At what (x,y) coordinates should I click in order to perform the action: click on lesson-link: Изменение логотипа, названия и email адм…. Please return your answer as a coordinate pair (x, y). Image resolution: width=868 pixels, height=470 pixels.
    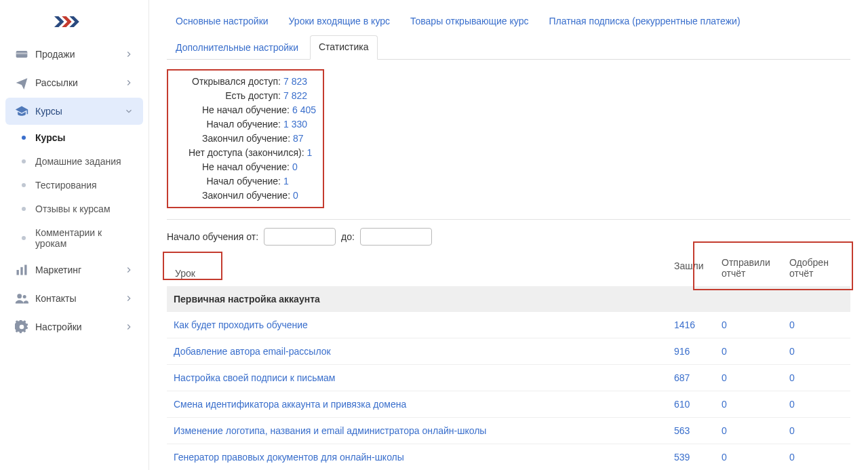
    Looking at the image, I should click on (330, 431).